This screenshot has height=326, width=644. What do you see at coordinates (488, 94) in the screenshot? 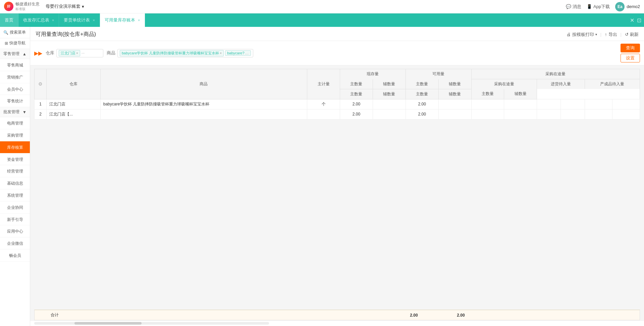
I see `th-production-main: 主数量` at bounding box center [488, 94].